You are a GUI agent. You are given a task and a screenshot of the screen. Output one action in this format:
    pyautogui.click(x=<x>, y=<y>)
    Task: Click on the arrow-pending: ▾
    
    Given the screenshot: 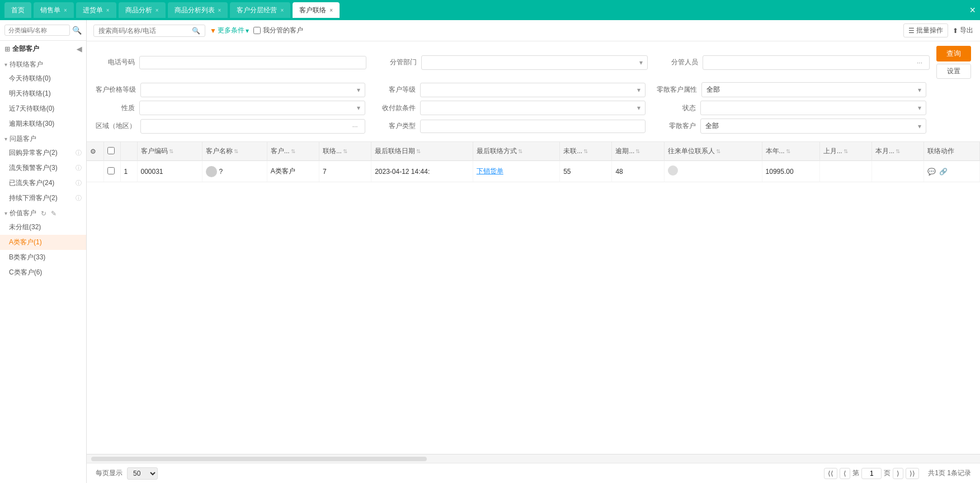 What is the action you would take?
    pyautogui.click(x=6, y=65)
    